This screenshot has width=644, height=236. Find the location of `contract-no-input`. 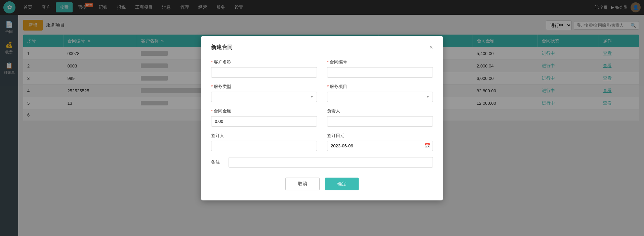

contract-no-input is located at coordinates (380, 73).